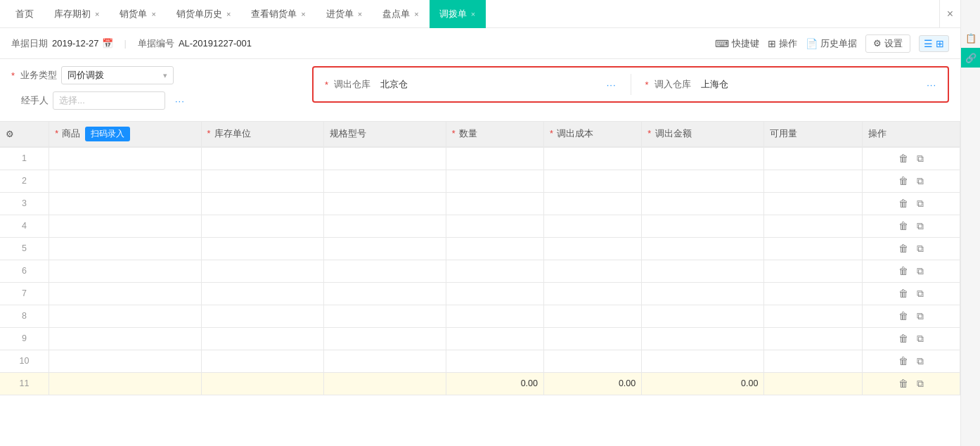 The image size is (980, 446). I want to click on business-type-select: 同价调拨 ▾, so click(117, 75).